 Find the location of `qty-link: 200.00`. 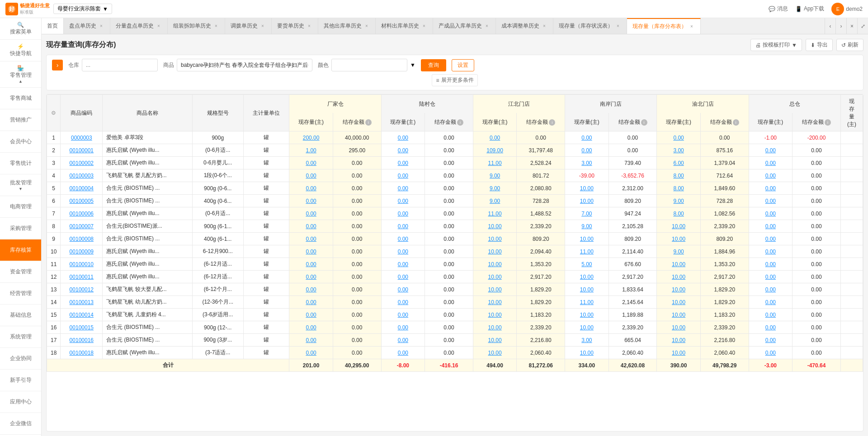

qty-link: 200.00 is located at coordinates (311, 138).